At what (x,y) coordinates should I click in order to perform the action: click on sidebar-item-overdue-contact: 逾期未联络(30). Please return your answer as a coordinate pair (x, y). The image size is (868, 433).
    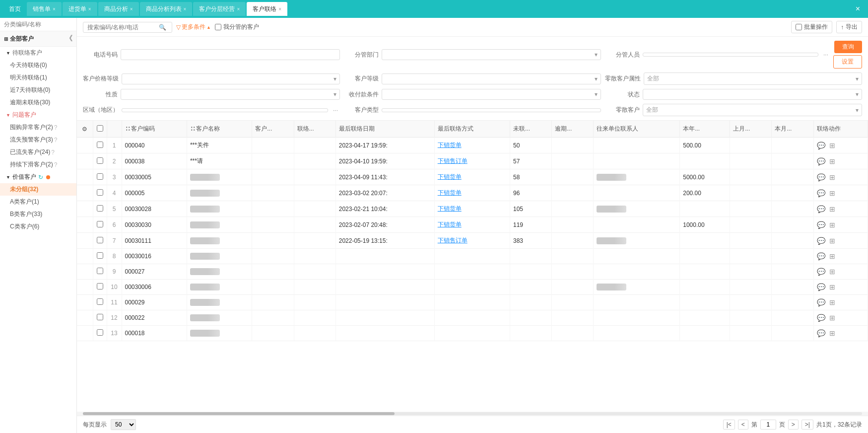
    Looking at the image, I should click on (38, 102).